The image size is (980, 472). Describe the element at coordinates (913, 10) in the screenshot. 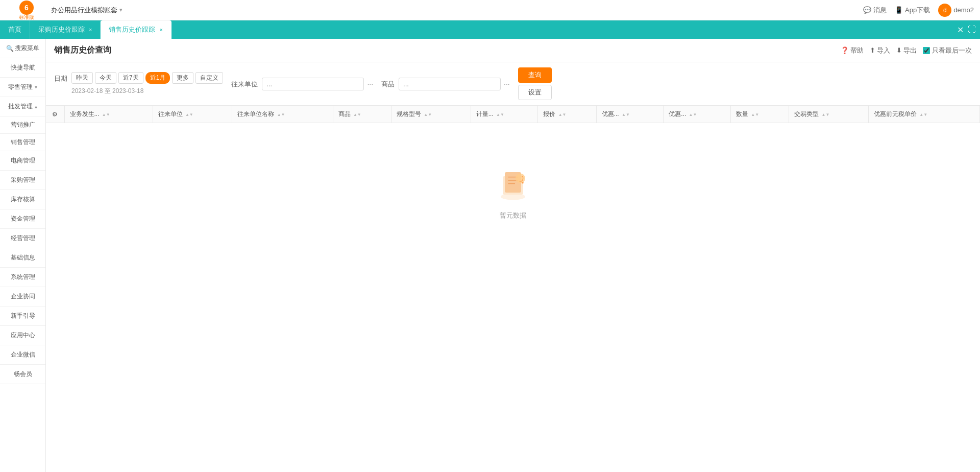

I see `nav-app: 📱 App下载` at that location.